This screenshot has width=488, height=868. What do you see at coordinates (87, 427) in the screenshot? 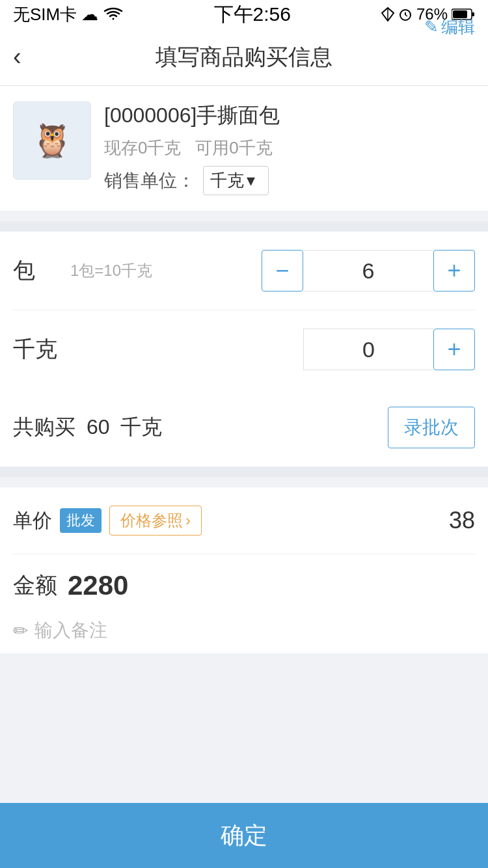
I see `summary-text: 共购买 60 千克` at bounding box center [87, 427].